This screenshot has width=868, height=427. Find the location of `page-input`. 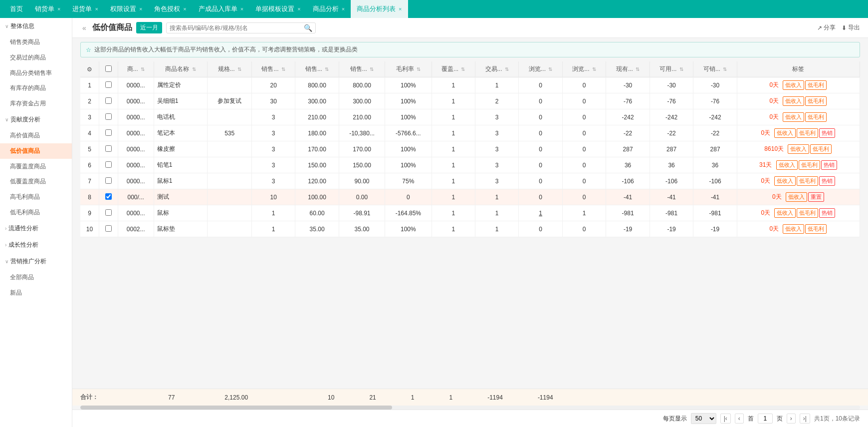

page-input is located at coordinates (765, 419).